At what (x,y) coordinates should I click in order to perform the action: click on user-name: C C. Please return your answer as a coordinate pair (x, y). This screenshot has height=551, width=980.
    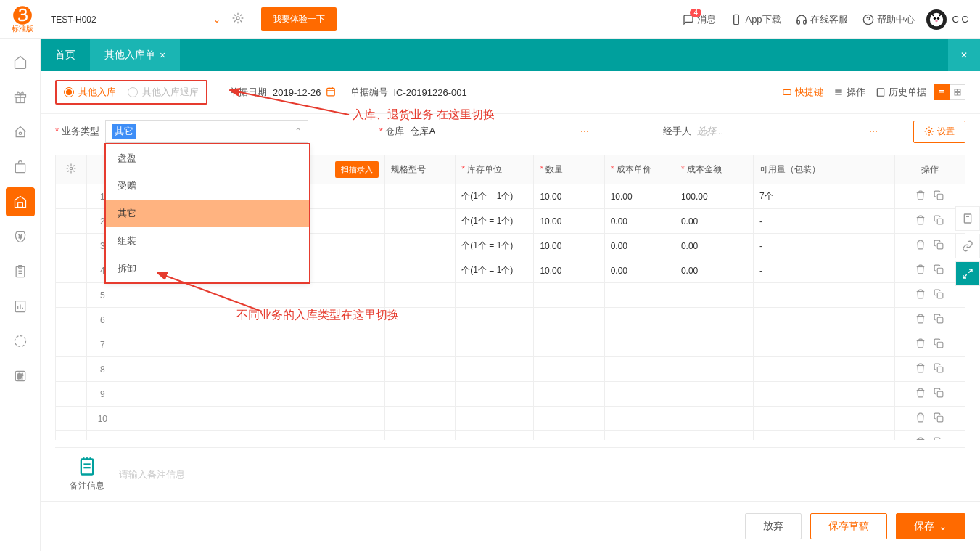
    Looking at the image, I should click on (960, 19).